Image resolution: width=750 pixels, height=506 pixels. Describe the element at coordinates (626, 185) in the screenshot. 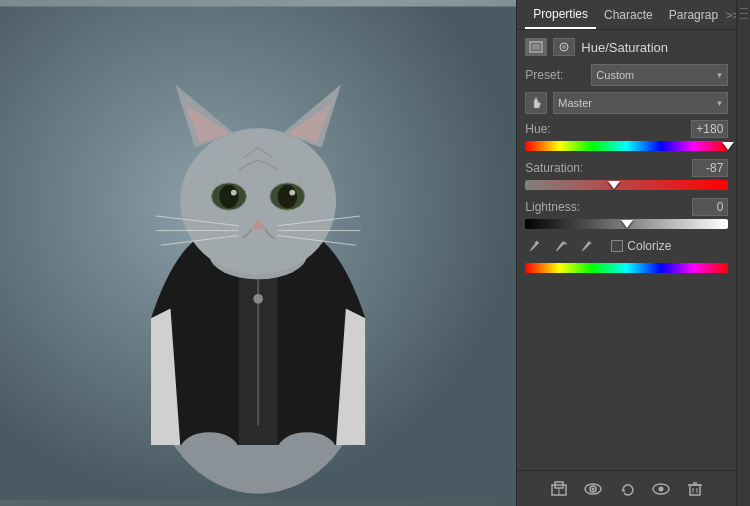

I see `sat-slider-track` at that location.